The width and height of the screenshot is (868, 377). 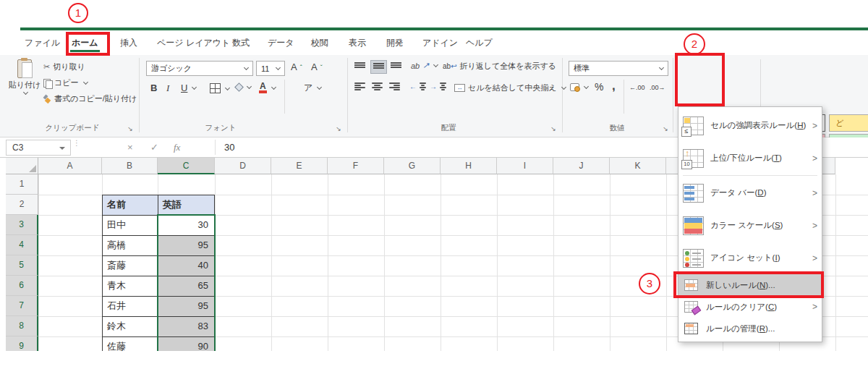 I want to click on select-all-corner, so click(x=22, y=166).